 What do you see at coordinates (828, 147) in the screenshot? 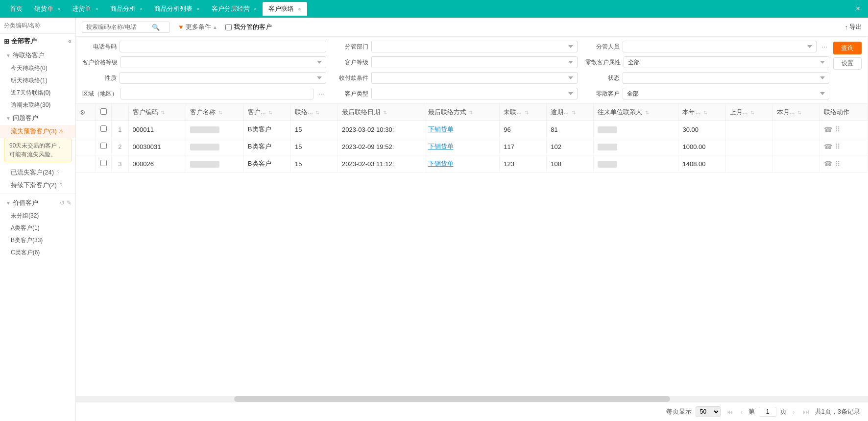
I see `phone-action-icon-2: ☎` at bounding box center [828, 147].